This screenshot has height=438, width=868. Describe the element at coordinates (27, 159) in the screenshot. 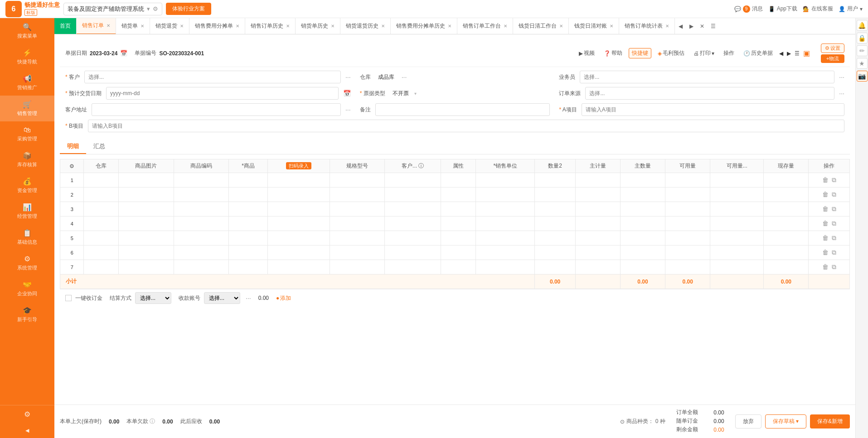

I see `sidebar-item-inventory: 📦库存核算` at that location.